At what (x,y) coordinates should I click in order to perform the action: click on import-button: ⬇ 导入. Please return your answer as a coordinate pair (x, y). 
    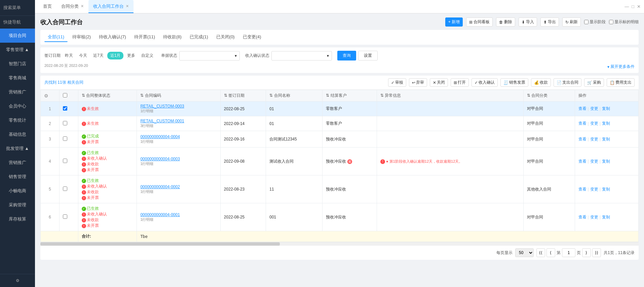
    Looking at the image, I should click on (528, 22).